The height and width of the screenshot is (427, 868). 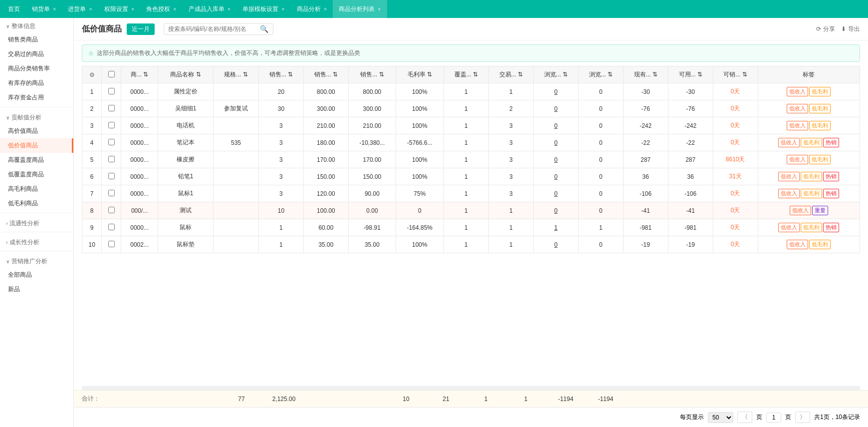 What do you see at coordinates (601, 75) in the screenshot?
I see `col-browse2: 浏览... ⇅` at bounding box center [601, 75].